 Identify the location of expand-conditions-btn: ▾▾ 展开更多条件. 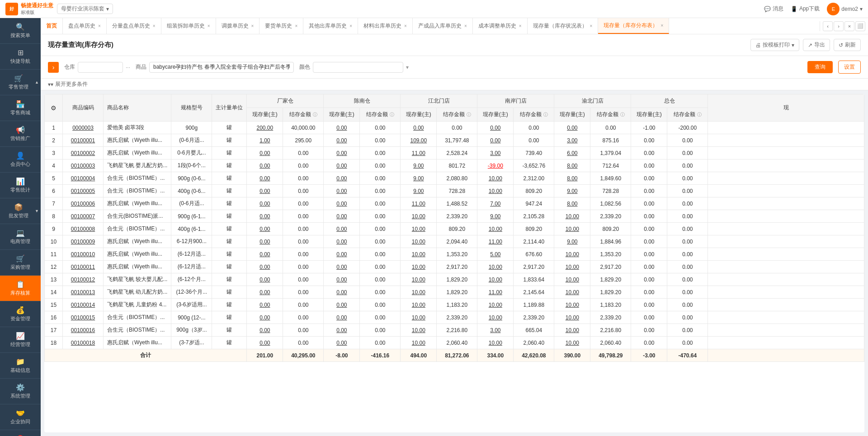
(68, 84).